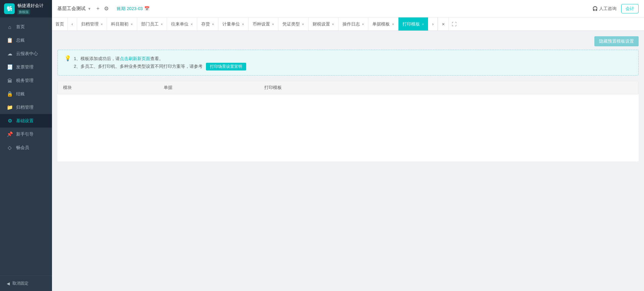  Describe the element at coordinates (20, 40) in the screenshot. I see `sidebar-label-ledger: 总账` at that location.